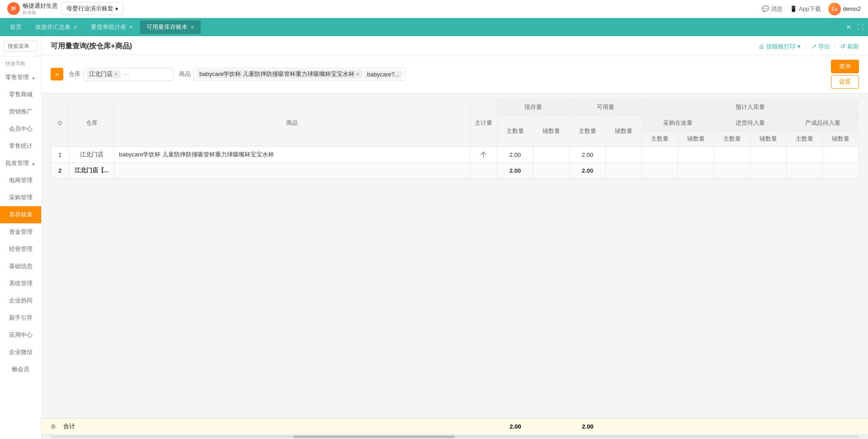  What do you see at coordinates (809, 47) in the screenshot?
I see `page-actions: 🖨 按模板打印 ▾ | ↗ 导出 | ↺ 刷新` at bounding box center [809, 47].